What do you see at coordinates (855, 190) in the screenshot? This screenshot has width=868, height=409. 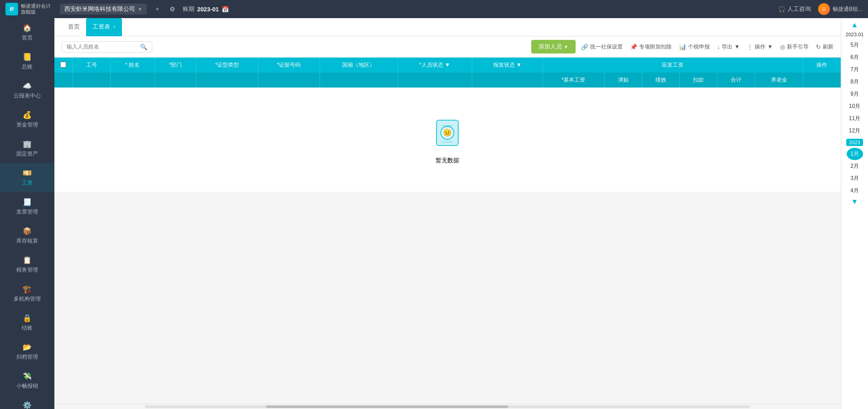 I see `month-4-2023: 4月` at bounding box center [855, 190].